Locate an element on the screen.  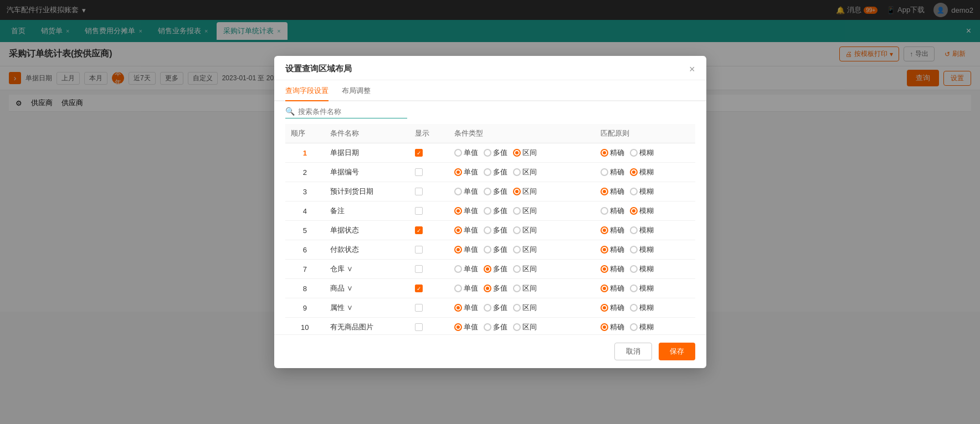
row-name: 单据日期 is located at coordinates (367, 153).